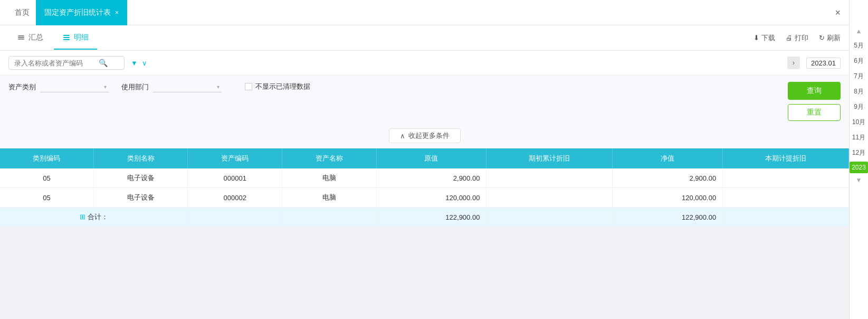  Describe the element at coordinates (859, 153) in the screenshot. I see `sidebar-month-item: 12月` at that location.